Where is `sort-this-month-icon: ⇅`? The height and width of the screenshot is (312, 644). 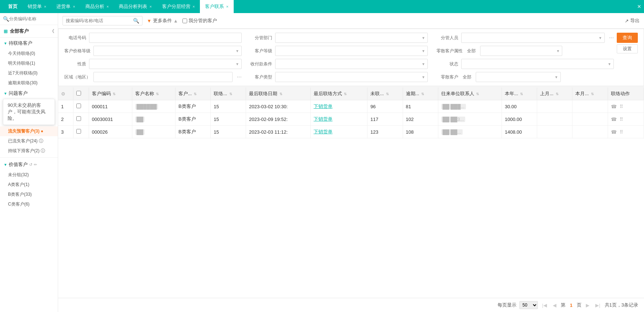 sort-this-month-icon: ⇅ is located at coordinates (592, 94).